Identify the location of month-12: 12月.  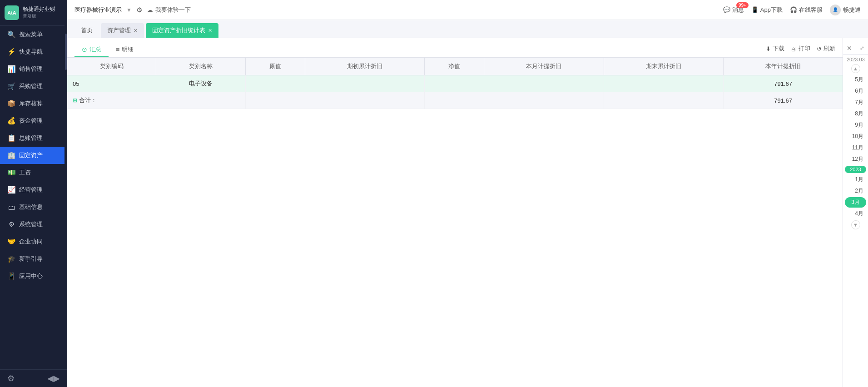
(856, 159).